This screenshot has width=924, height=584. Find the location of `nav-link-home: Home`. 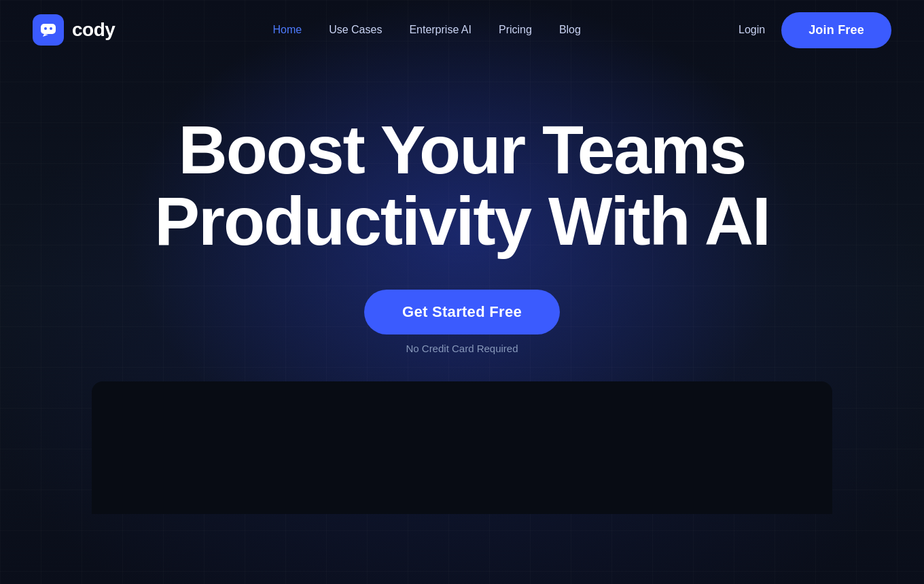

nav-link-home: Home is located at coordinates (287, 30).